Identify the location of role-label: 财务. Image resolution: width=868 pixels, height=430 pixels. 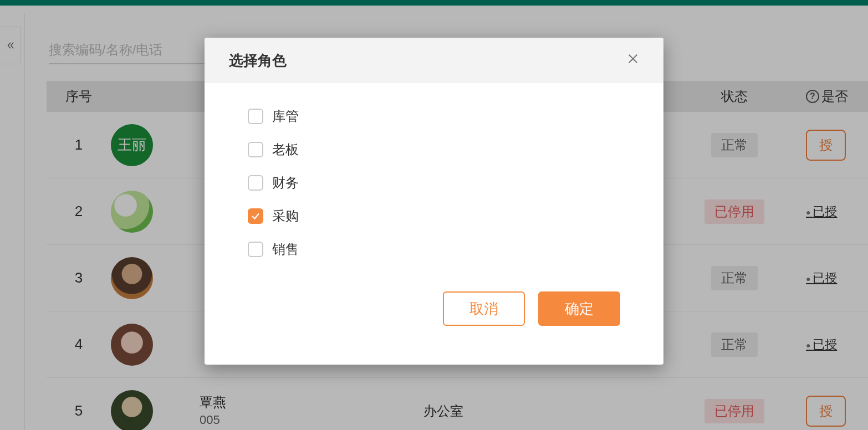
(285, 183).